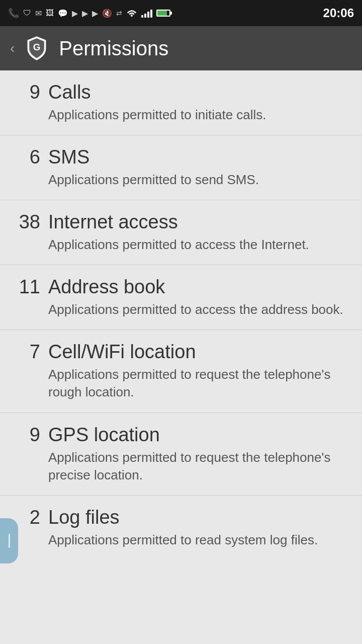 Image resolution: width=362 pixels, height=644 pixels. I want to click on permission-count: 38, so click(27, 222).